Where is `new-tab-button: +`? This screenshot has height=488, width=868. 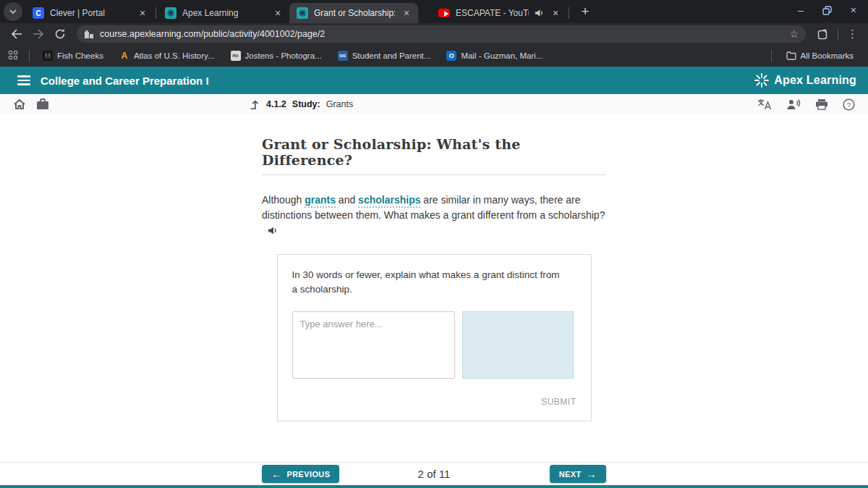 new-tab-button: + is located at coordinates (585, 12).